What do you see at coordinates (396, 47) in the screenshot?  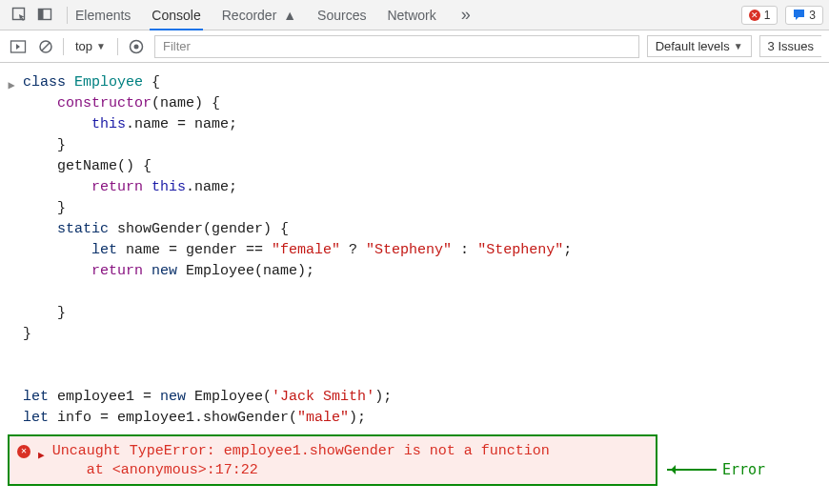 I see `filter-input` at bounding box center [396, 47].